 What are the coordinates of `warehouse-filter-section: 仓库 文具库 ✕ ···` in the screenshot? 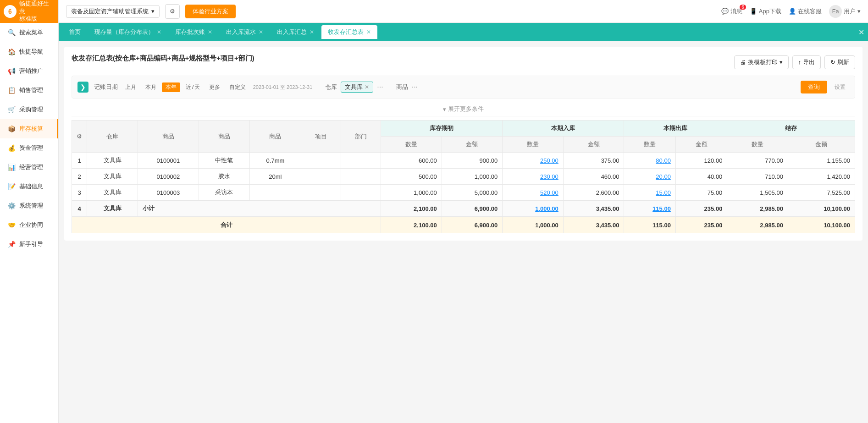 It's located at (354, 87).